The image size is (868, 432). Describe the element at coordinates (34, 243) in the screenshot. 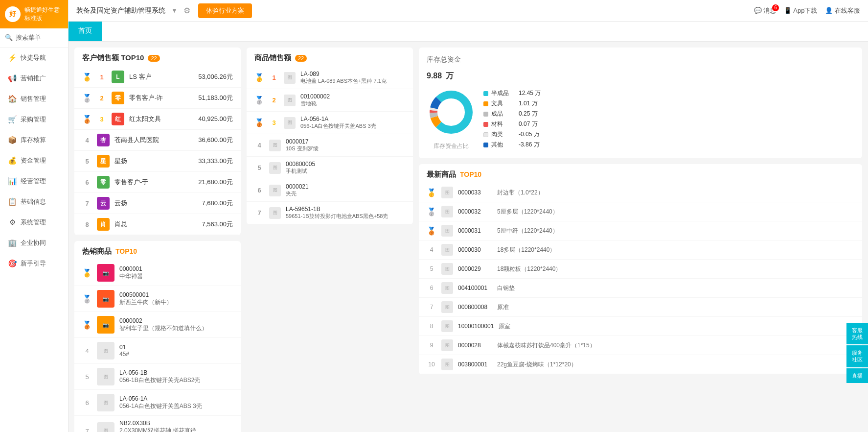

I see `sidebar-item-enterprise: 🏢 企业协同` at that location.